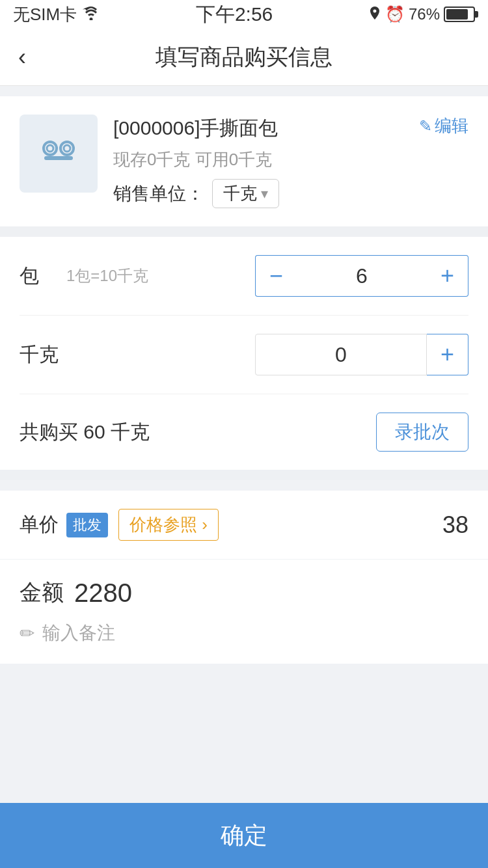 Image resolution: width=488 pixels, height=868 pixels. What do you see at coordinates (244, 161) in the screenshot?
I see `product-card: [0000006]手撕面包 现存0千克 可用0千克 销售单位： 千克 ▾ ✎ 编…` at bounding box center [244, 161].